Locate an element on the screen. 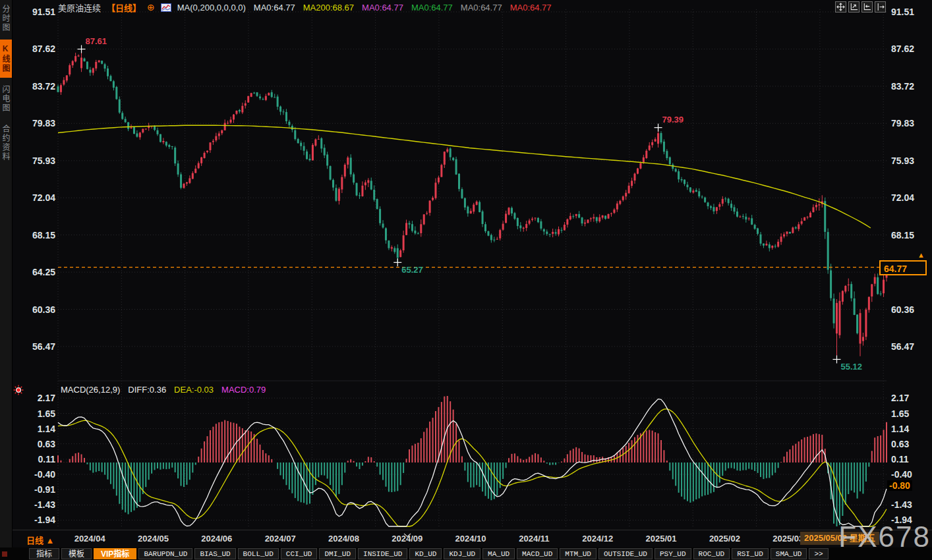 The height and width of the screenshot is (560, 932). toolbar-button-MTM_UD: MTM_UD is located at coordinates (578, 553).